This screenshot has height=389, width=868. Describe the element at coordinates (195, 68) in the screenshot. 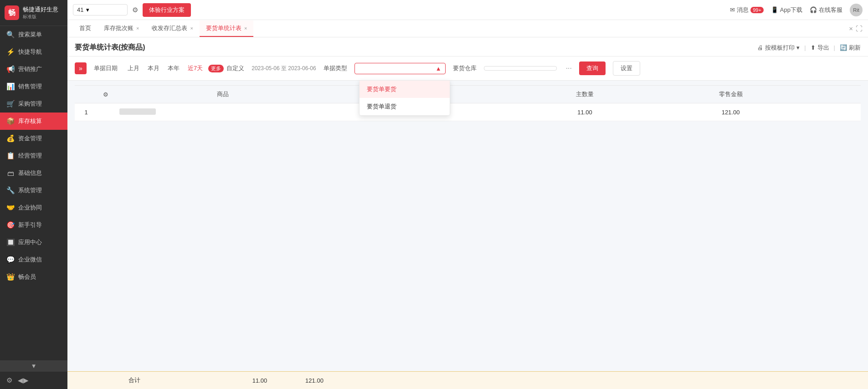

I see `date-last7days-btn: 近7天` at that location.